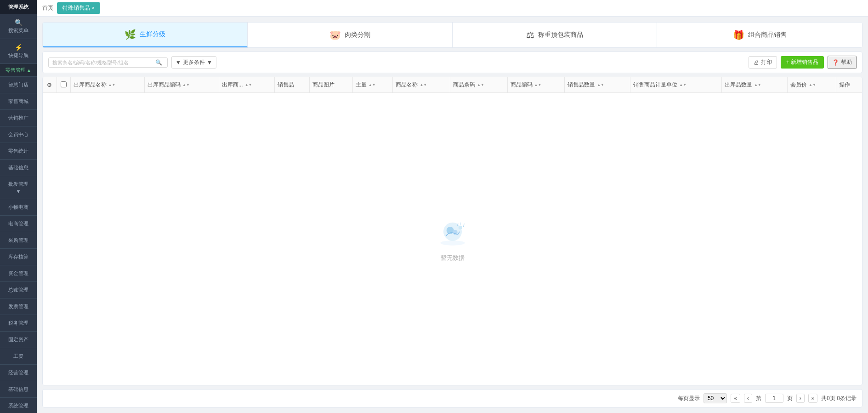  What do you see at coordinates (452, 85) in the screenshot?
I see `data-table: ⚙ 出库商品名称 ▲▼ 出库` at bounding box center [452, 85].